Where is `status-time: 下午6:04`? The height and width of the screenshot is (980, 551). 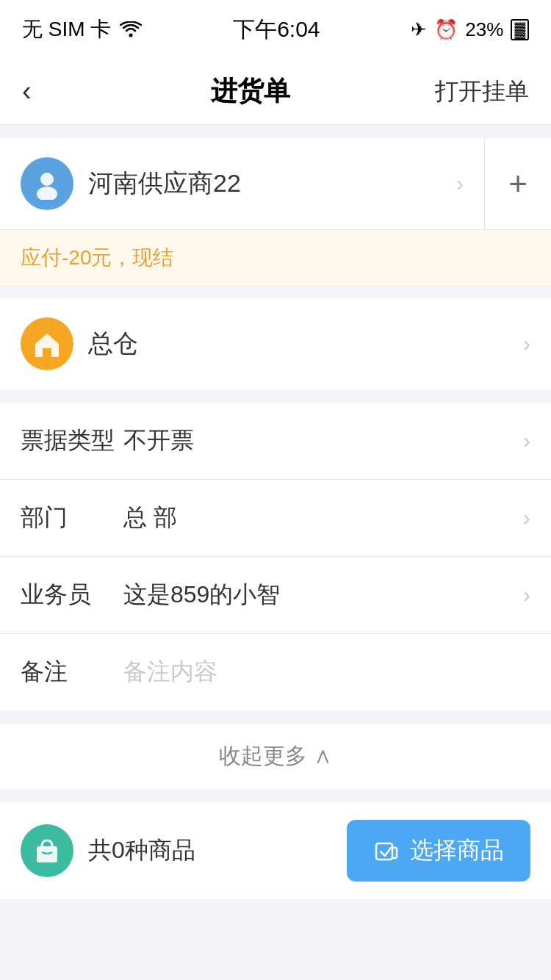
status-time: 下午6:04 is located at coordinates (276, 29).